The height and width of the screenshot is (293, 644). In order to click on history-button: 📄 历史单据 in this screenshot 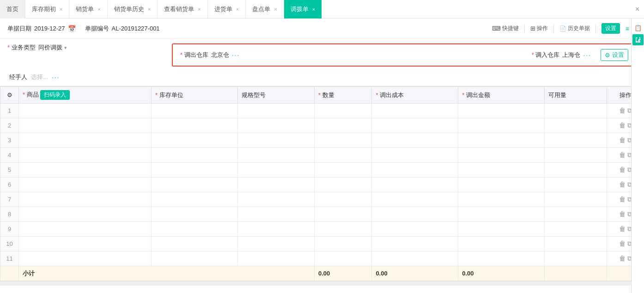, I will do `click(575, 29)`.